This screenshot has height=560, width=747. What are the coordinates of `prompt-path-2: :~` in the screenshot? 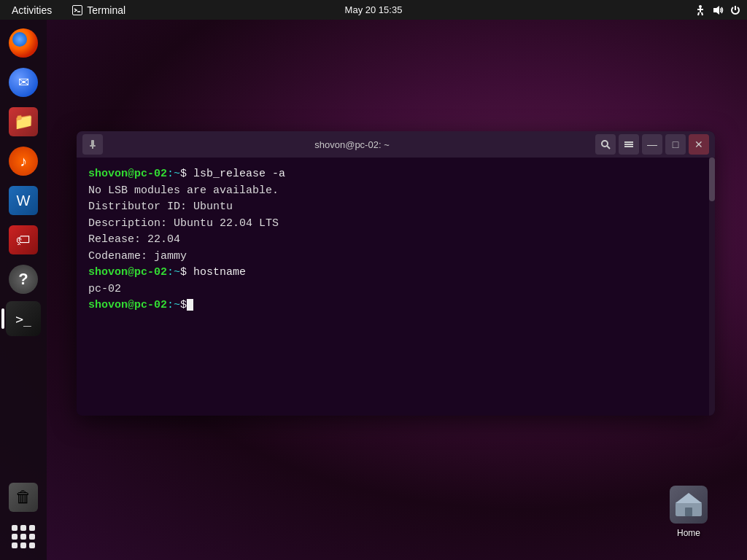 It's located at (174, 273).